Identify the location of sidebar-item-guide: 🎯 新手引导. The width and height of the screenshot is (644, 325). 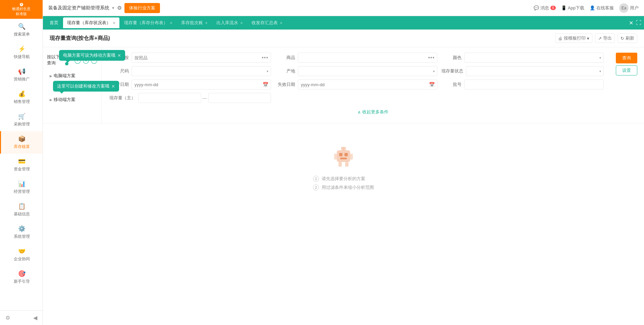
(21, 277).